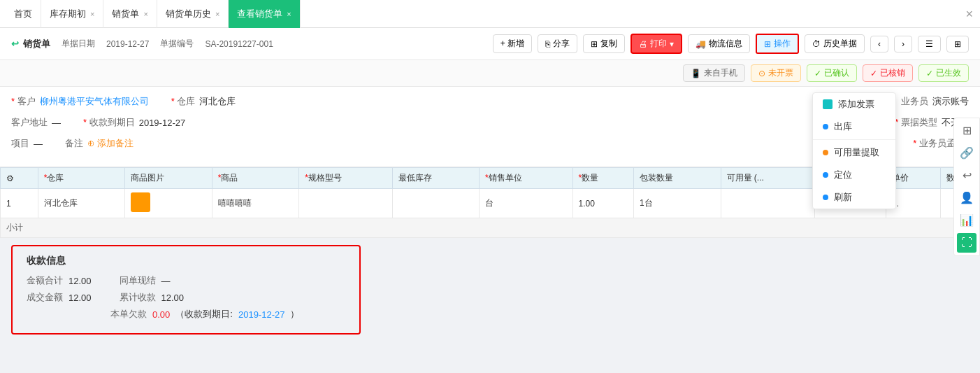  What do you see at coordinates (205, 314) in the screenshot?
I see `due-item: 本单欠款 0.00 （收款到期日: 2019-12-27 ）` at bounding box center [205, 314].